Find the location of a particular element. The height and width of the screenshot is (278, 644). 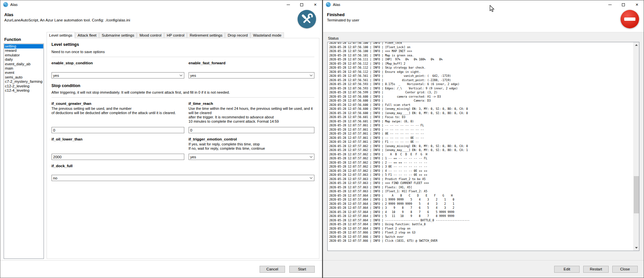

scrollbar-thumb is located at coordinates (636, 195).